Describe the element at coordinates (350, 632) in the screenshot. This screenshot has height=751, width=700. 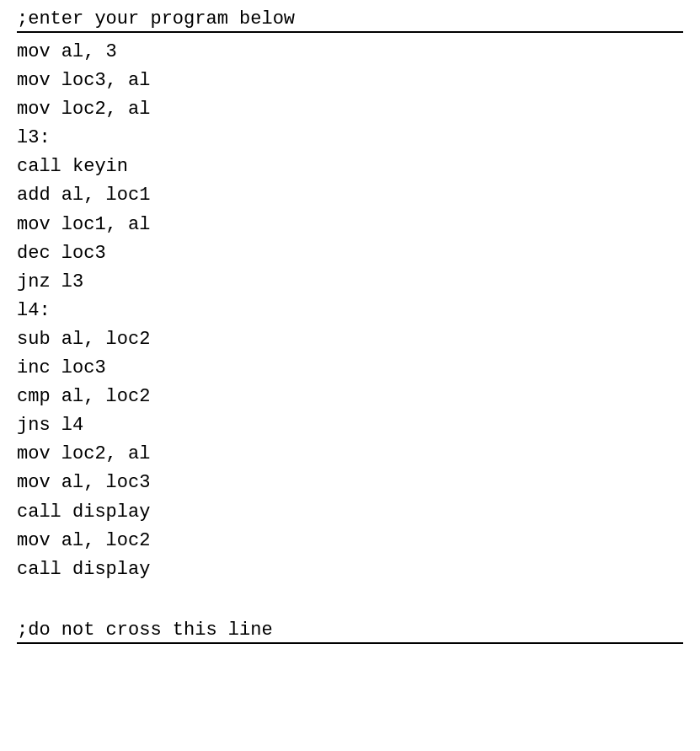
I see `footer-line: ;do not cross this line` at that location.